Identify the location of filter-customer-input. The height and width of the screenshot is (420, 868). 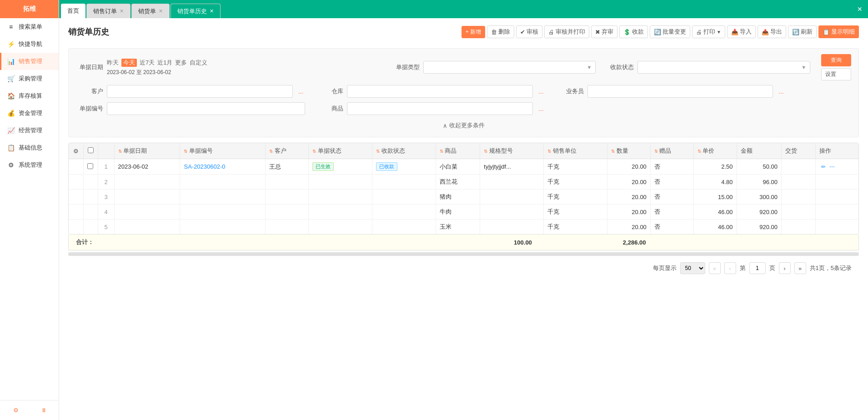
(200, 91).